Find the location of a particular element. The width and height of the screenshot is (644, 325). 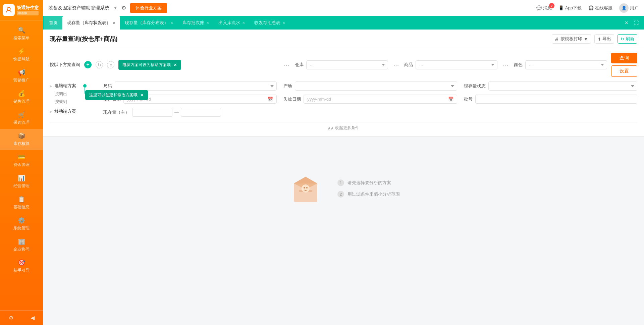

step-2-text: 用过滤条件来缩小分析范围 is located at coordinates (374, 194).